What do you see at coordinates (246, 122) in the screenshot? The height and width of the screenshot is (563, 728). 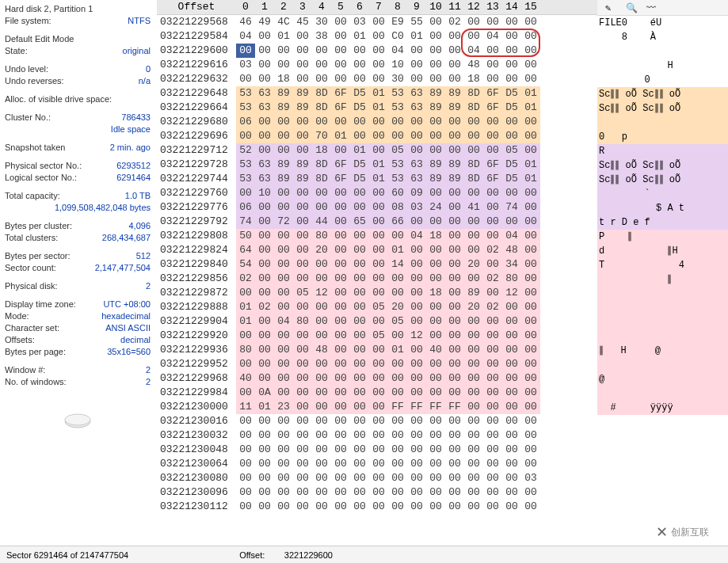 I see `hex-cell: 06` at bounding box center [246, 122].